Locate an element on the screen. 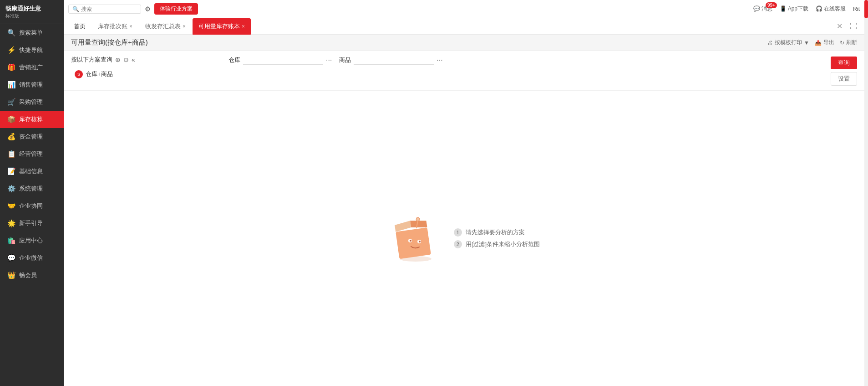  close-tab-btn: ✕ is located at coordinates (839, 26).